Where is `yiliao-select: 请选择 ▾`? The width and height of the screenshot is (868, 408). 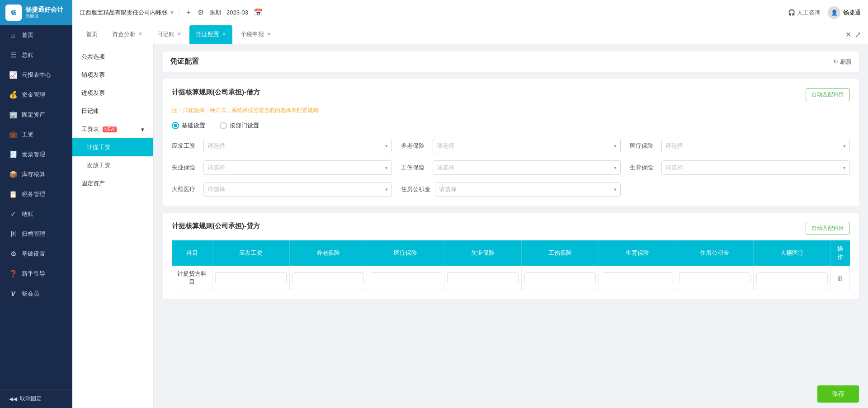 yiliao-select: 请选择 ▾ is located at coordinates (756, 146).